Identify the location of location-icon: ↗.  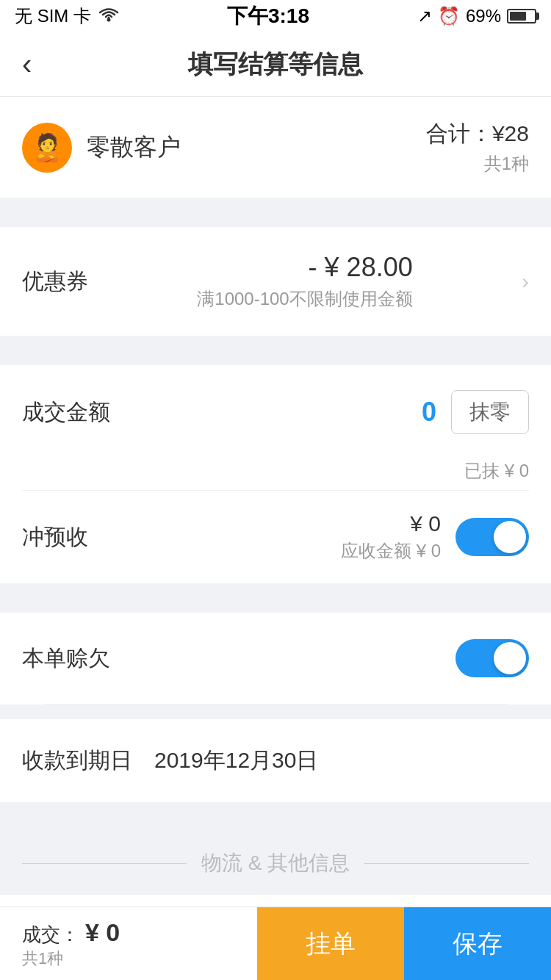
(425, 16).